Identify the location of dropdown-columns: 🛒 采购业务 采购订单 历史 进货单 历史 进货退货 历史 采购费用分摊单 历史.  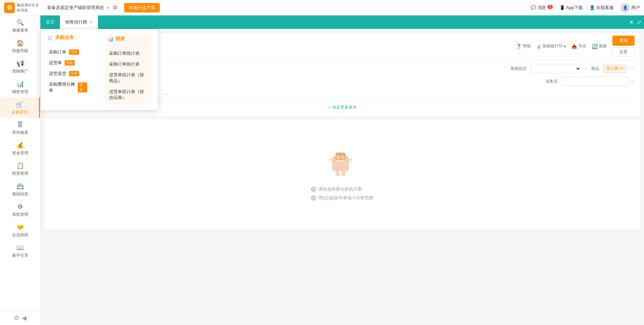
(99, 70).